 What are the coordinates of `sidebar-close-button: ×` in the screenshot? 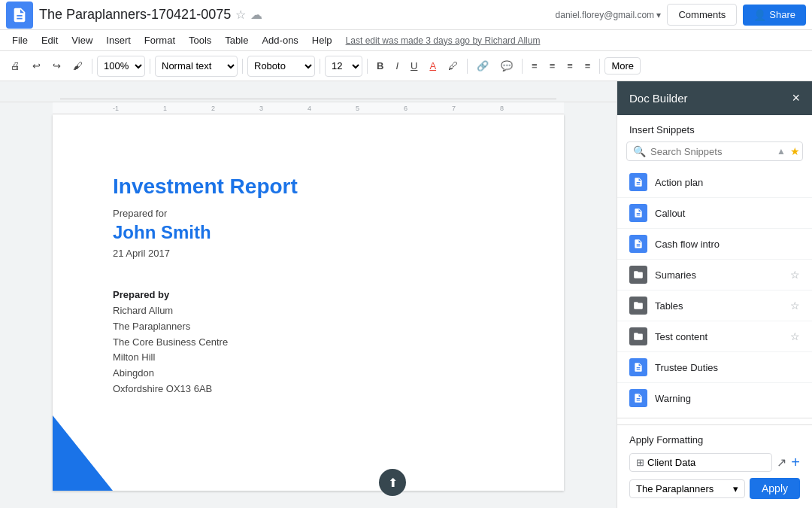 It's located at (795, 98).